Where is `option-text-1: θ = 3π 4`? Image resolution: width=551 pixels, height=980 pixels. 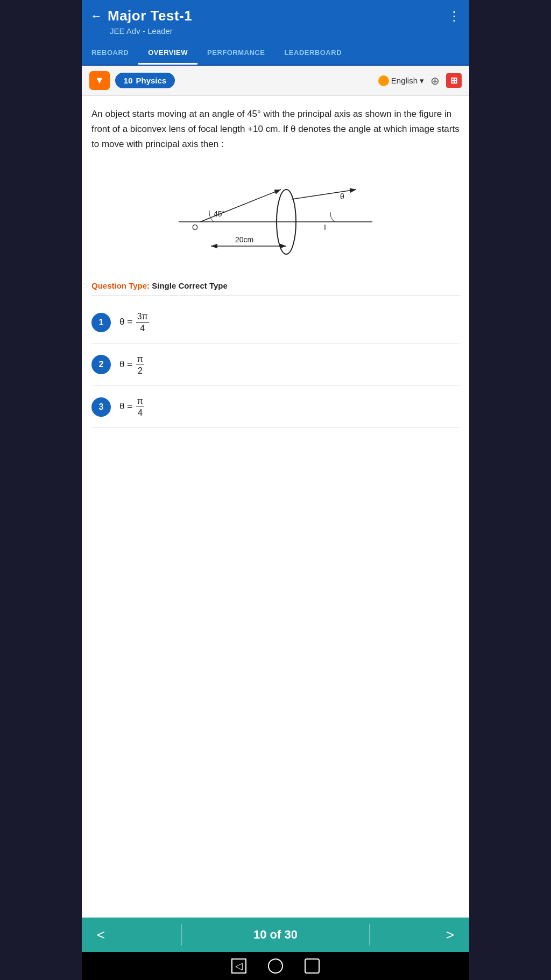 option-text-1: θ = 3π 4 is located at coordinates (135, 322).